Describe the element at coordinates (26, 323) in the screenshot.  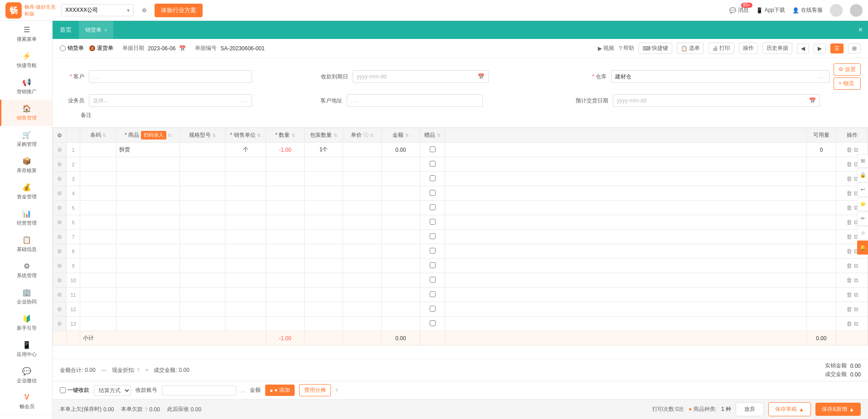
I see `sidebar-item-guide: 🔰 新手引导` at that location.